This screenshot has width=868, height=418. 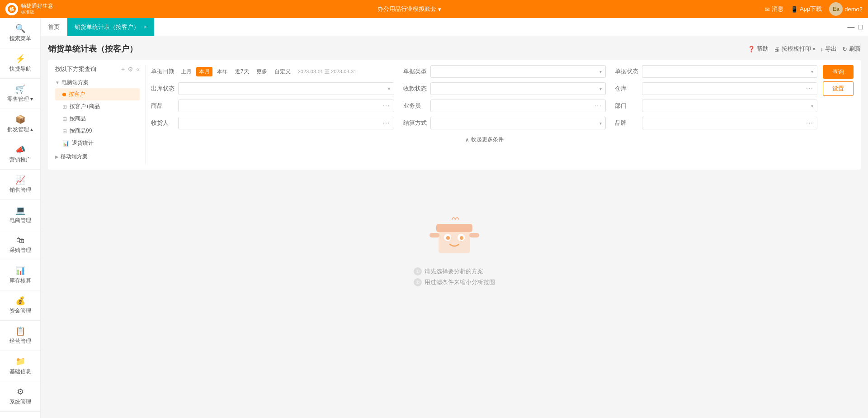 I want to click on filter-field-receipt-status: 收款状态, so click(x=505, y=89).